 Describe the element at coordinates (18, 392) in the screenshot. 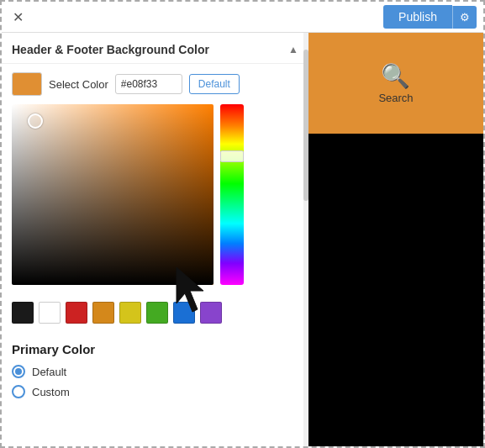

I see `radio-custom-circle` at that location.